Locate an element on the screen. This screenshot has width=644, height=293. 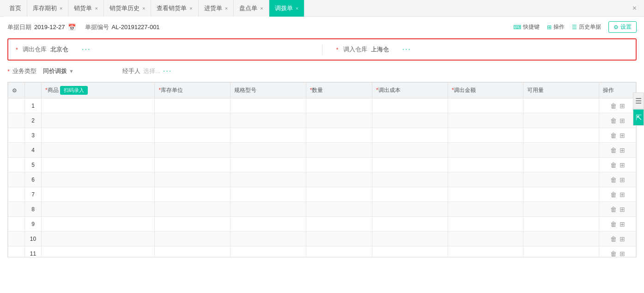
close-all-tabs: × is located at coordinates (635, 8).